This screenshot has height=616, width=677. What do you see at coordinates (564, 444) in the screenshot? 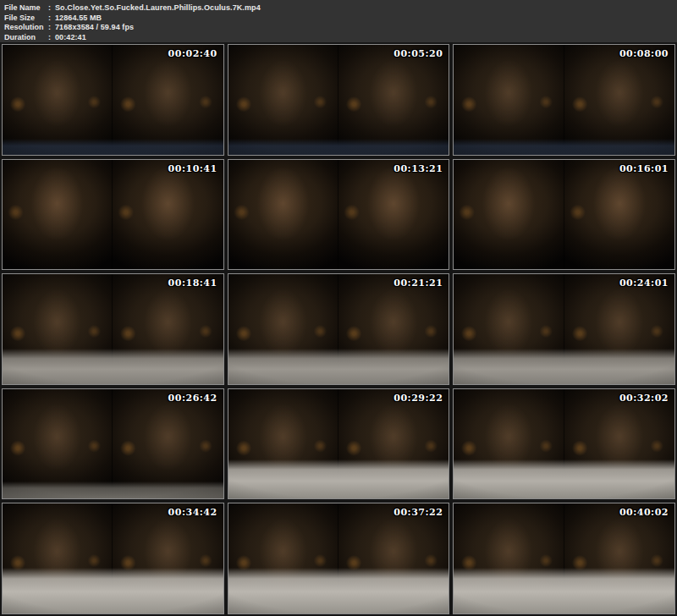
I see `thumbnail-cell: 00:32:02` at bounding box center [564, 444].